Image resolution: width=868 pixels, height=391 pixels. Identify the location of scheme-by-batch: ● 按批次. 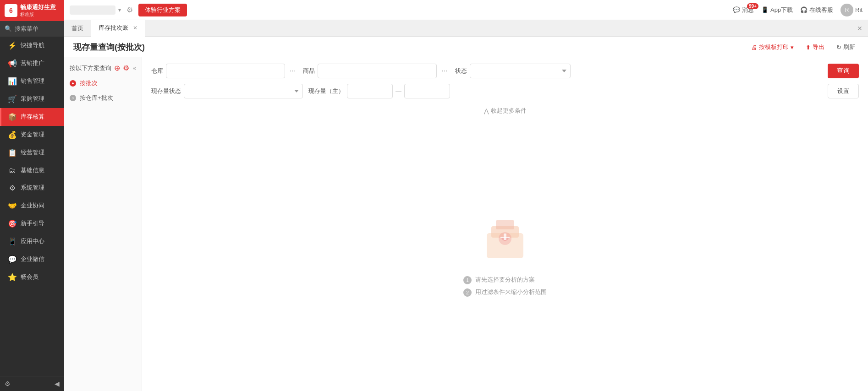
(103, 83).